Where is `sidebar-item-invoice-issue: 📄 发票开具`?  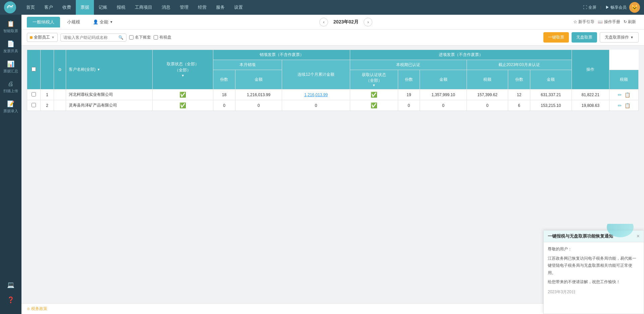
sidebar-item-invoice-issue: 📄 发票开具 is located at coordinates (11, 47).